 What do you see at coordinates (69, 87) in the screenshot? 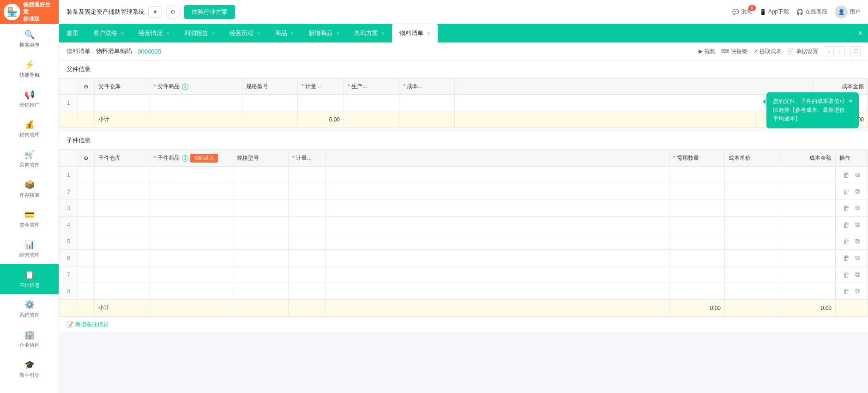
I see `parent-col-num` at bounding box center [69, 87].